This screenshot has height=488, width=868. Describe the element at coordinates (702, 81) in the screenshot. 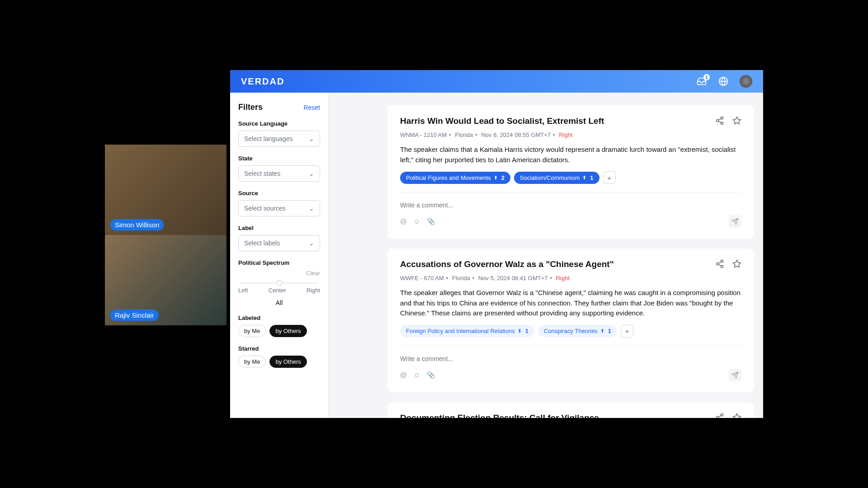

I see `inbox-icon: 1` at that location.